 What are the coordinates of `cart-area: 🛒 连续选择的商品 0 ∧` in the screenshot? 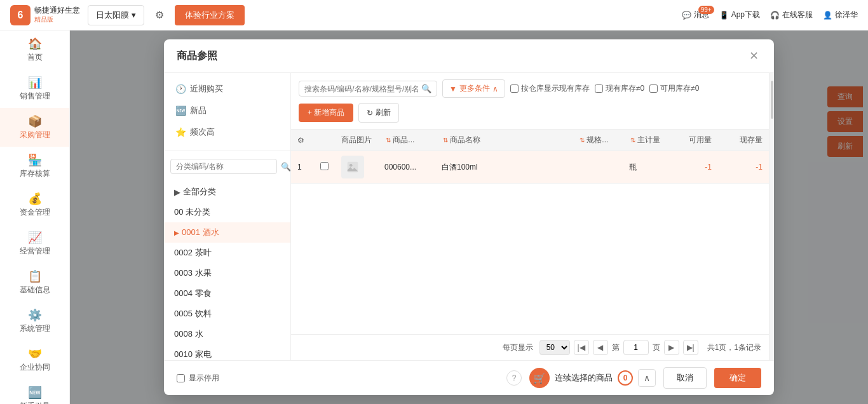 It's located at (592, 378).